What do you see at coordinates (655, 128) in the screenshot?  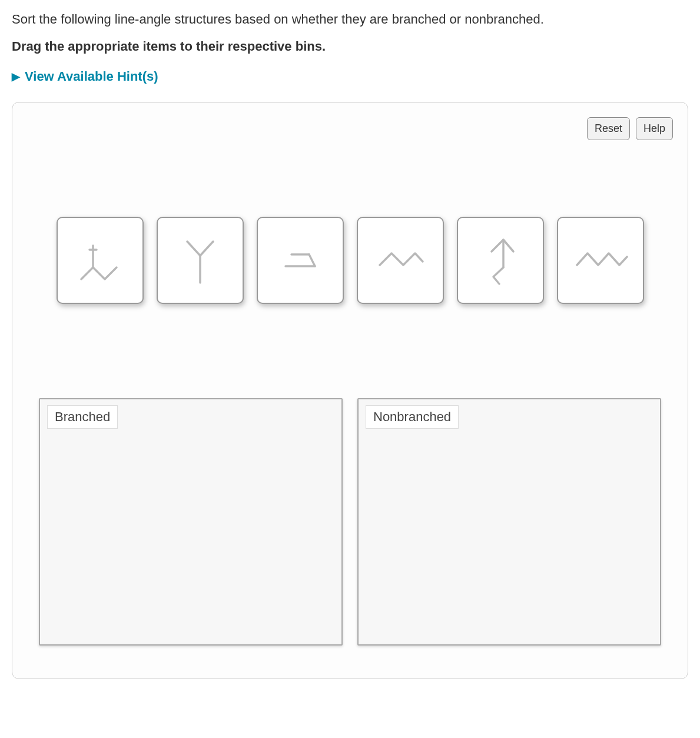 I see `help-button: Help` at bounding box center [655, 128].